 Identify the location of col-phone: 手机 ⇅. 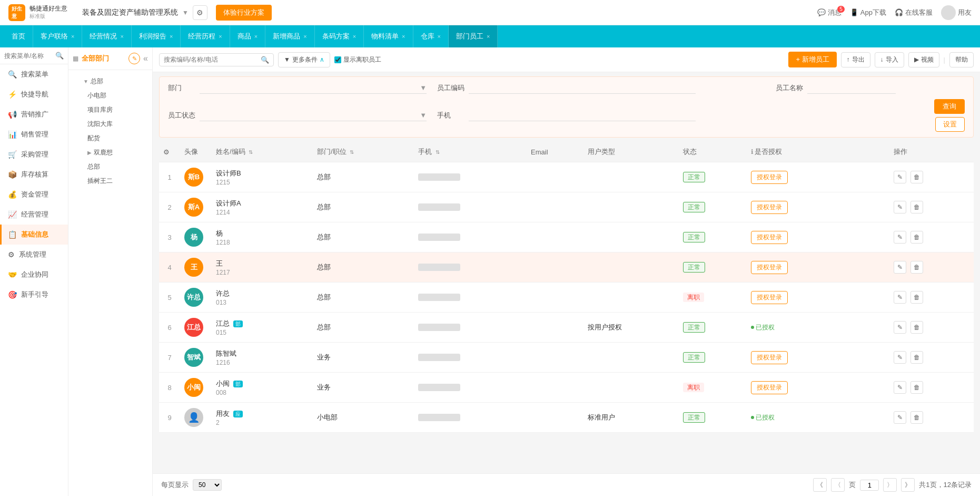
(470, 152).